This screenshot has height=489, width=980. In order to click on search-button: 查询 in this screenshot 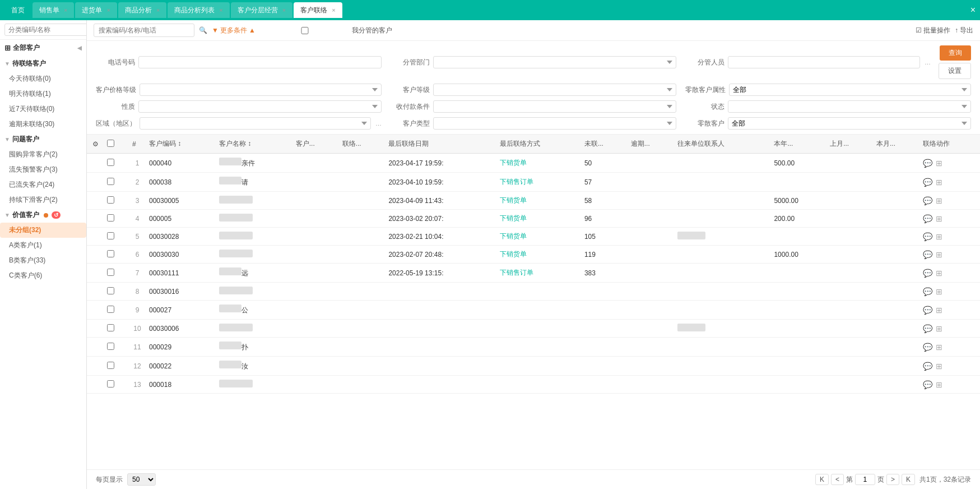, I will do `click(955, 53)`.